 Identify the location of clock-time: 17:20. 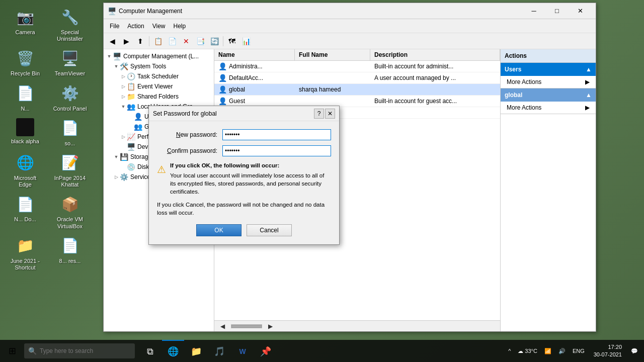
(608, 347).